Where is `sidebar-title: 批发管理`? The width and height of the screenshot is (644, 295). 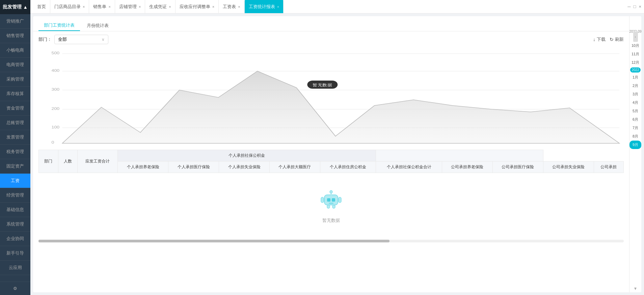
sidebar-title: 批发管理 is located at coordinates (12, 7).